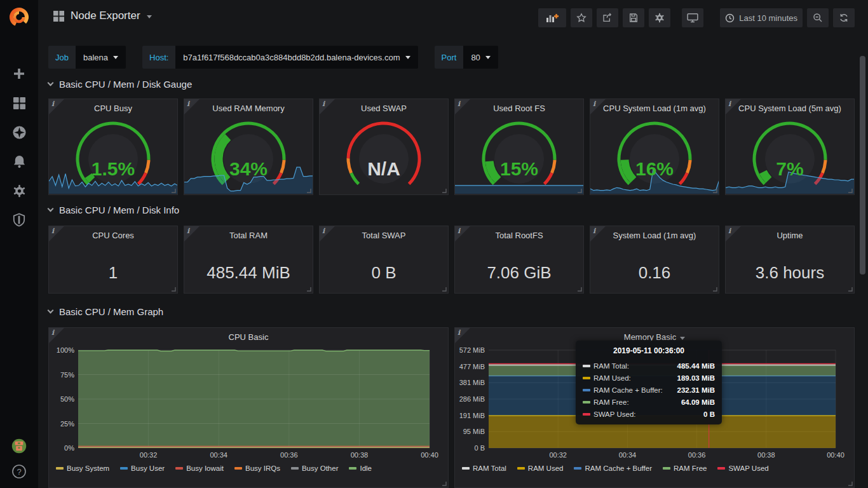 The width and height of the screenshot is (868, 488). What do you see at coordinates (83, 468) in the screenshot?
I see `legend-item: Busy System` at bounding box center [83, 468].